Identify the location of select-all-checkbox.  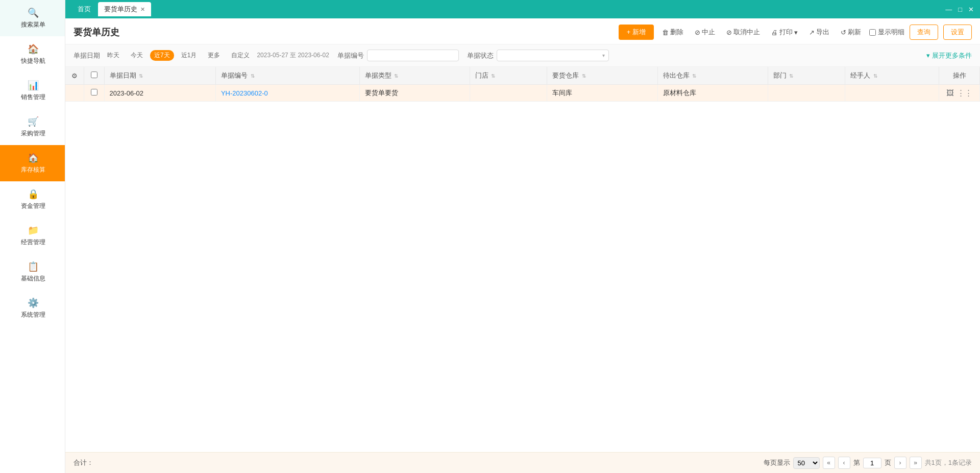
(94, 75).